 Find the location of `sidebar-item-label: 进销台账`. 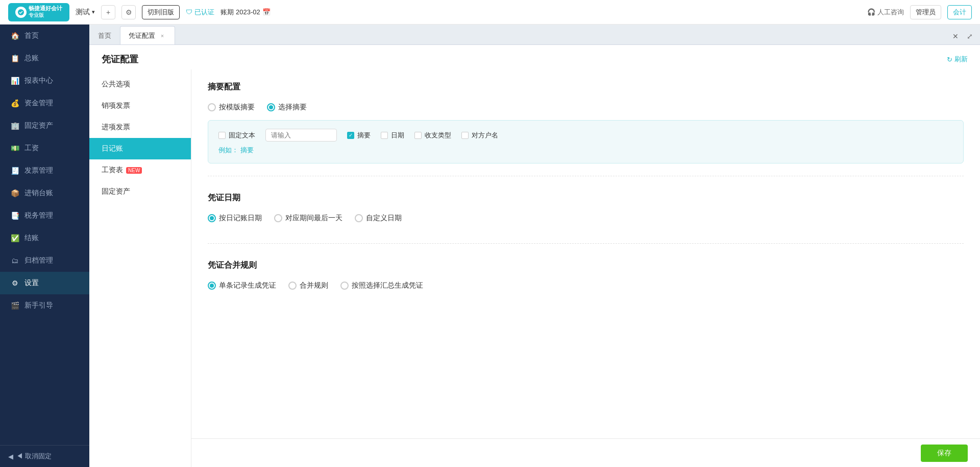

sidebar-item-label: 进销台账 is located at coordinates (39, 193).